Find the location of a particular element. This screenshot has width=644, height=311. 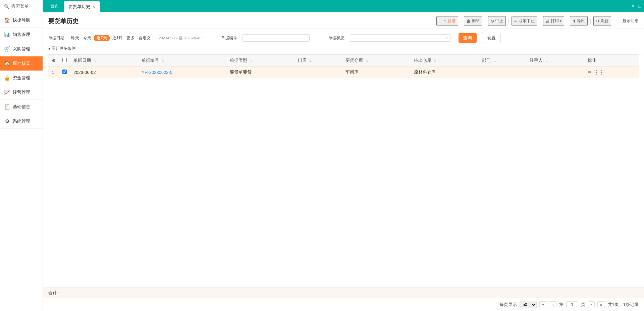

col-handler: 经手人 ⇅ is located at coordinates (555, 60).